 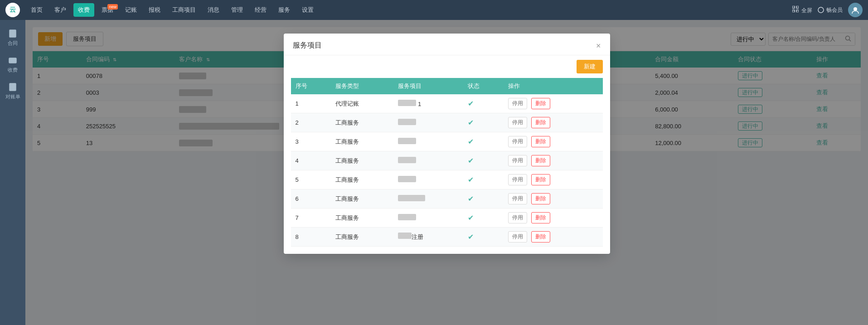 I want to click on nav-bookkeeping: 记账, so click(x=131, y=10).